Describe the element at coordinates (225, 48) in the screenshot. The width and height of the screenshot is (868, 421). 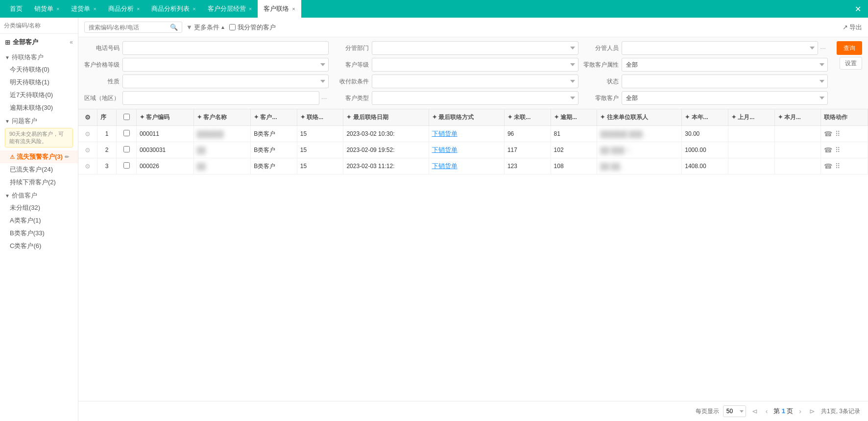
I see `phone-input` at that location.